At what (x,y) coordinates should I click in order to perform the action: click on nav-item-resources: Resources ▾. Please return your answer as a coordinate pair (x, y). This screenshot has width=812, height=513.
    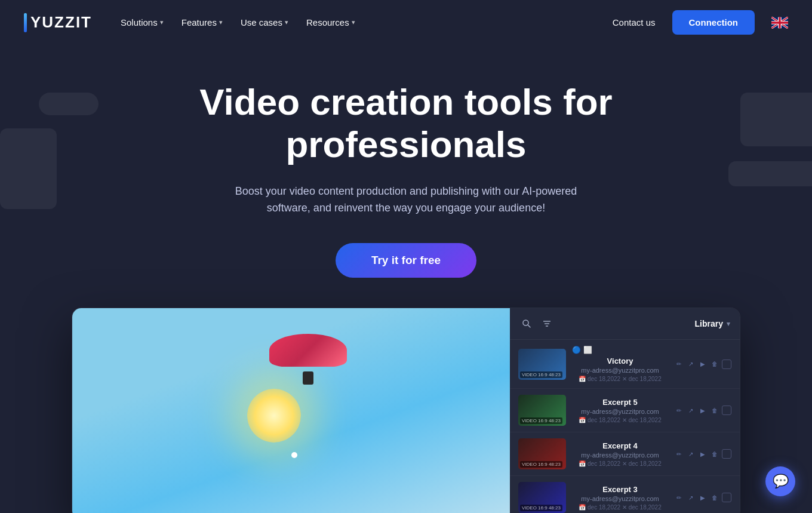
    Looking at the image, I should click on (331, 23).